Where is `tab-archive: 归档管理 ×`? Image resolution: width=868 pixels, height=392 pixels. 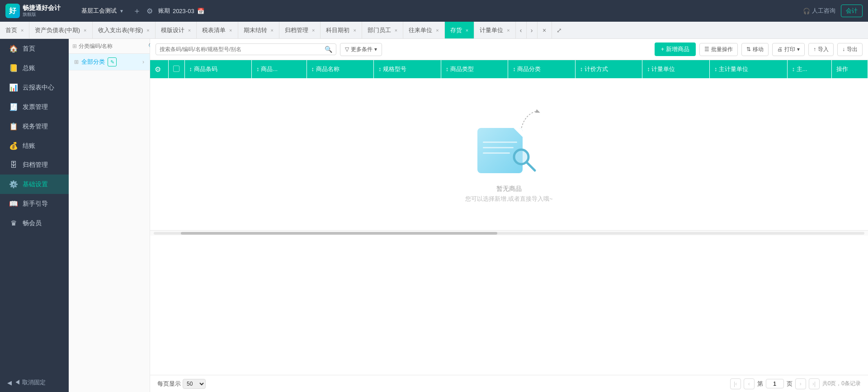
tab-archive: 归档管理 × is located at coordinates (300, 30).